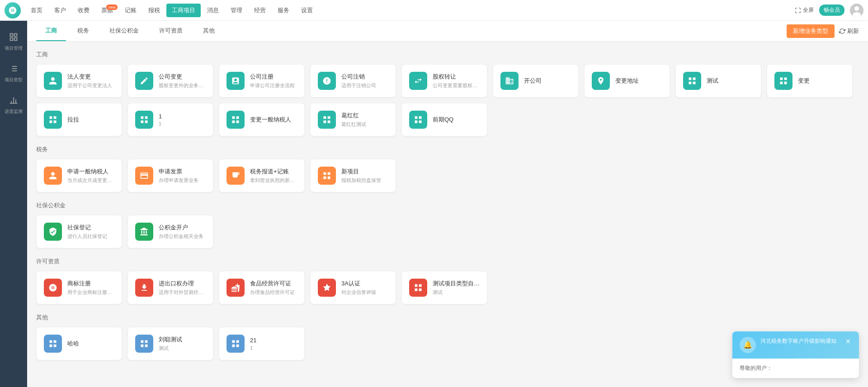  Describe the element at coordinates (53, 81) in the screenshot. I see `card-icon-fazren` at that location.